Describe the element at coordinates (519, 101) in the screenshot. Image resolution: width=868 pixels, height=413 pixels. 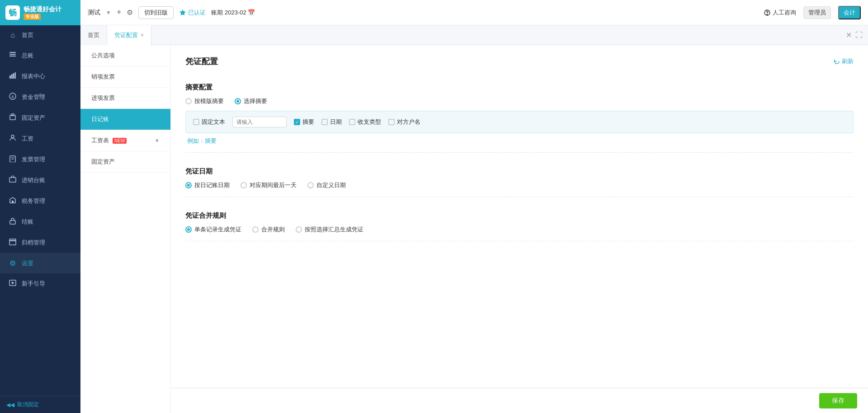
I see `summary-radio-group: 按模版摘要 选择摘要` at that location.